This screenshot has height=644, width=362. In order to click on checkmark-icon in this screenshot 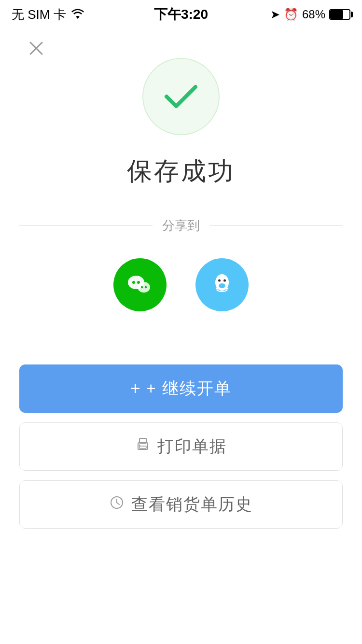, I will do `click(181, 97)`.